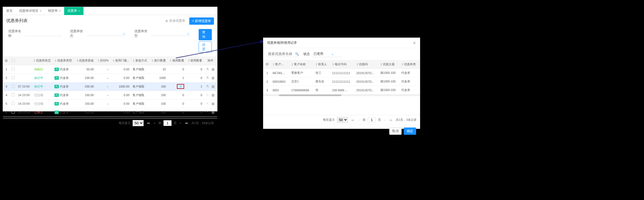  Describe the element at coordinates (110, 86) in the screenshot. I see `table-row: 3 07 23:59 执行中 代代金券 200.00 -- 1000.00 客户…` at that location.